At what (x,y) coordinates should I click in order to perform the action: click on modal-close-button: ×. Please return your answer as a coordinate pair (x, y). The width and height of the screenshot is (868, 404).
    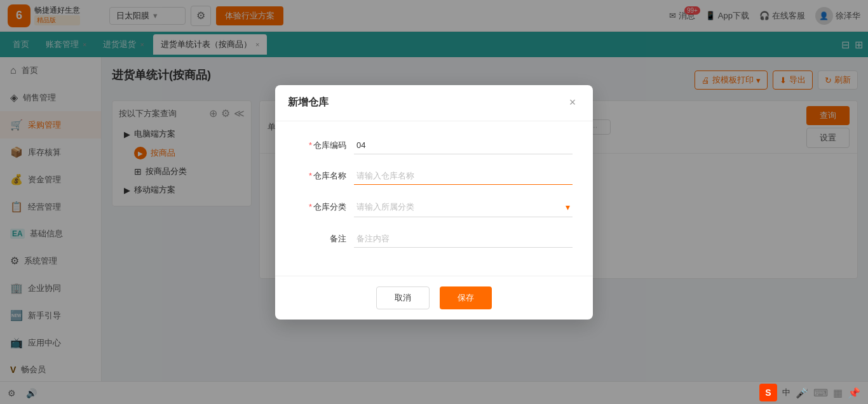
    Looking at the image, I should click on (573, 103).